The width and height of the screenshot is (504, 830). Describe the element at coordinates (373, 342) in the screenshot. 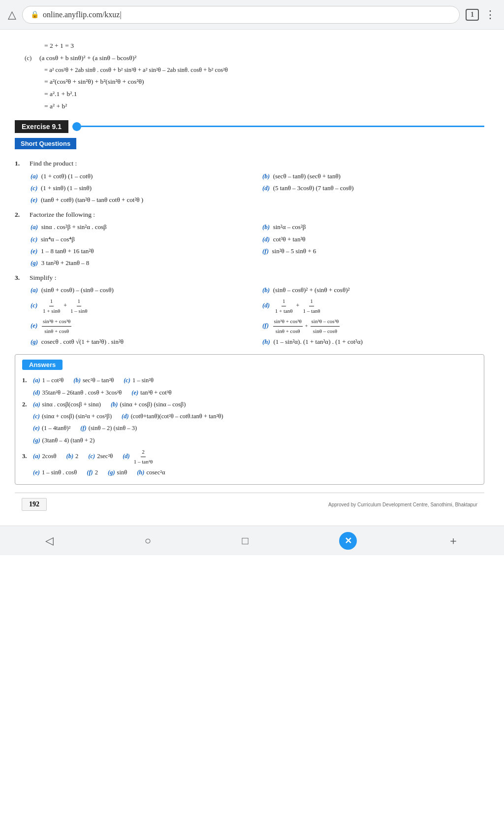

I see `q3h: (h) (1 – sin²α). (1 + tan²α) . (1 + cot²…` at that location.